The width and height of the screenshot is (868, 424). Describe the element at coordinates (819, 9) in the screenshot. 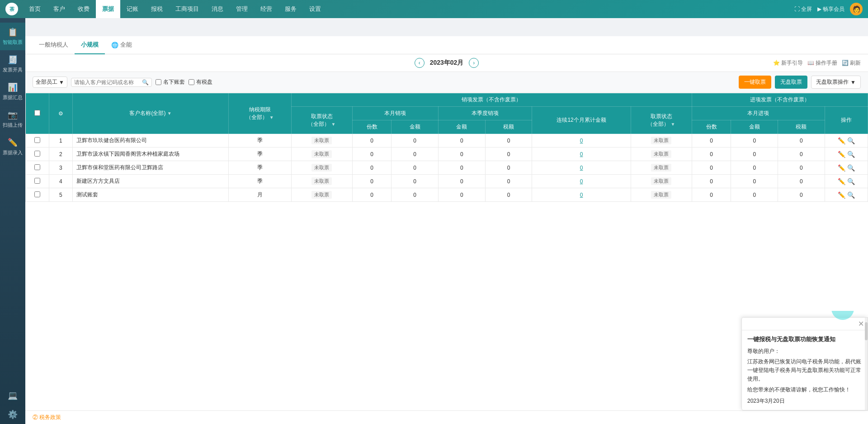

I see `member-icon: ▶` at that location.